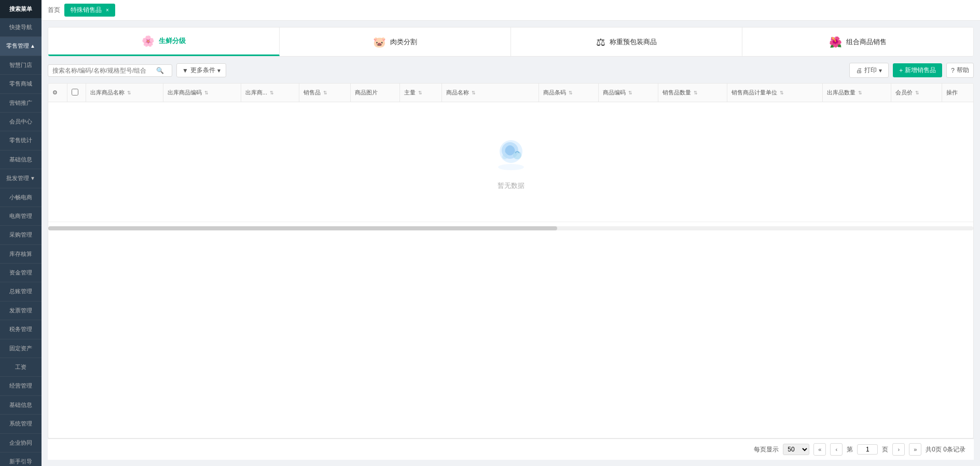 Image resolution: width=980 pixels, height=466 pixels. I want to click on sidebar-item-label: 会员中心, so click(21, 121).